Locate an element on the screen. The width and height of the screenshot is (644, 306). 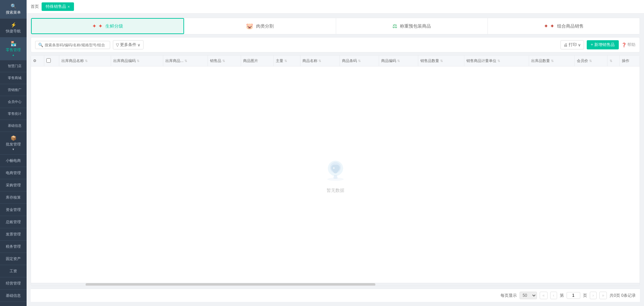
sidebar-item-fixed-assets-label: 固定资产 is located at coordinates (13, 259).